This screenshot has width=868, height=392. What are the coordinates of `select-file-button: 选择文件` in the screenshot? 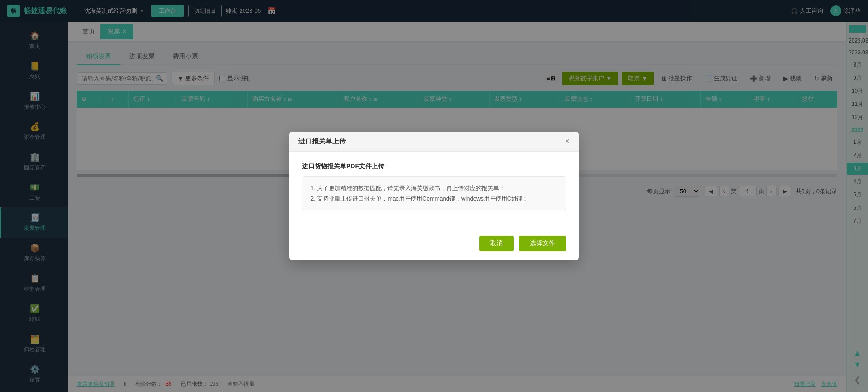 It's located at (542, 244).